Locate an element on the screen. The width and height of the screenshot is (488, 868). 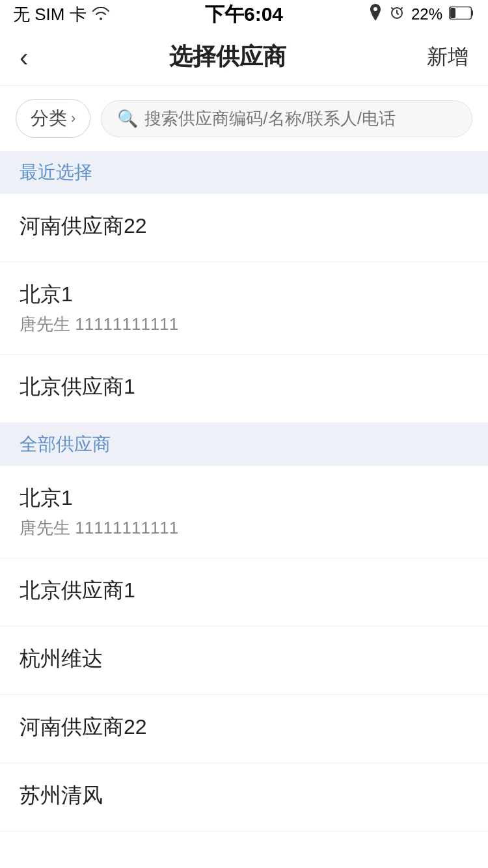
list-item: 杭州维达 is located at coordinates (244, 661).